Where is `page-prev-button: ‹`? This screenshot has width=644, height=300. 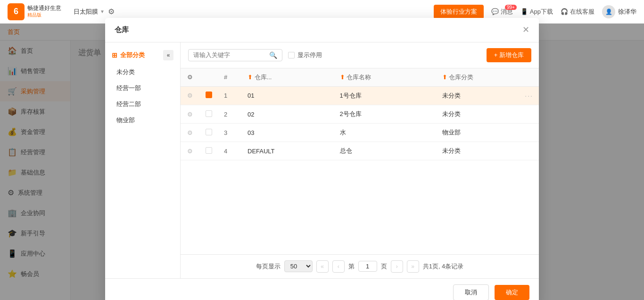
page-prev-button: ‹ is located at coordinates (339, 267).